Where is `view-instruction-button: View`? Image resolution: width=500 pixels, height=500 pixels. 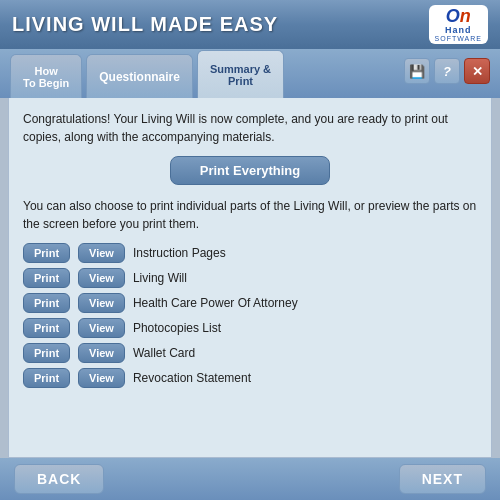
view-instruction-button: View is located at coordinates (102, 253).